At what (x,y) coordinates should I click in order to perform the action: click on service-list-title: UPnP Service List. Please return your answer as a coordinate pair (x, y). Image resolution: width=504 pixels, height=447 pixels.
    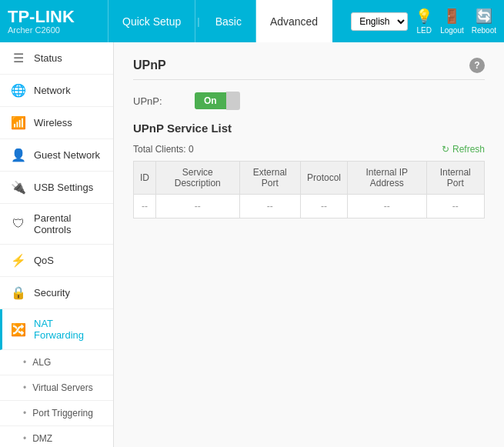
    Looking at the image, I should click on (309, 128).